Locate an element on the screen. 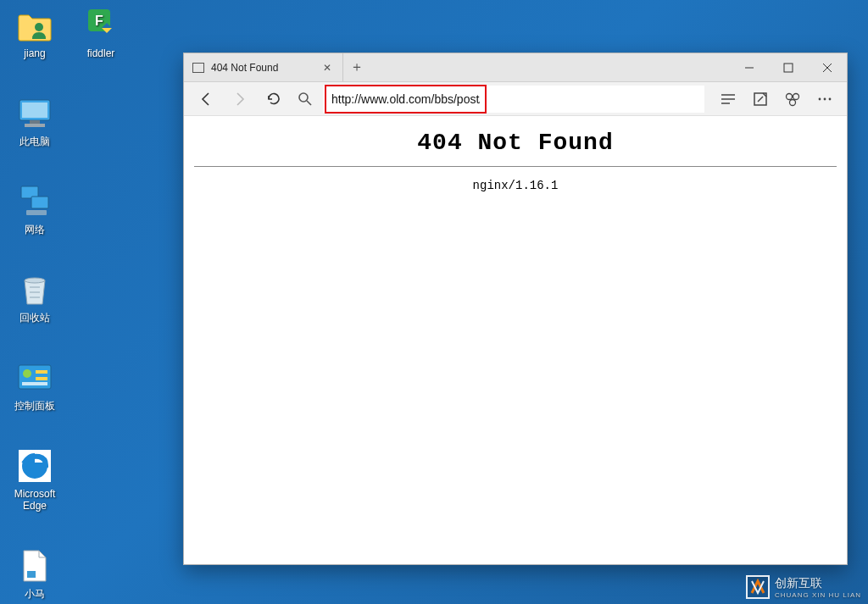 This screenshot has height=604, width=868. recycle-bin-icon is located at coordinates (35, 290).